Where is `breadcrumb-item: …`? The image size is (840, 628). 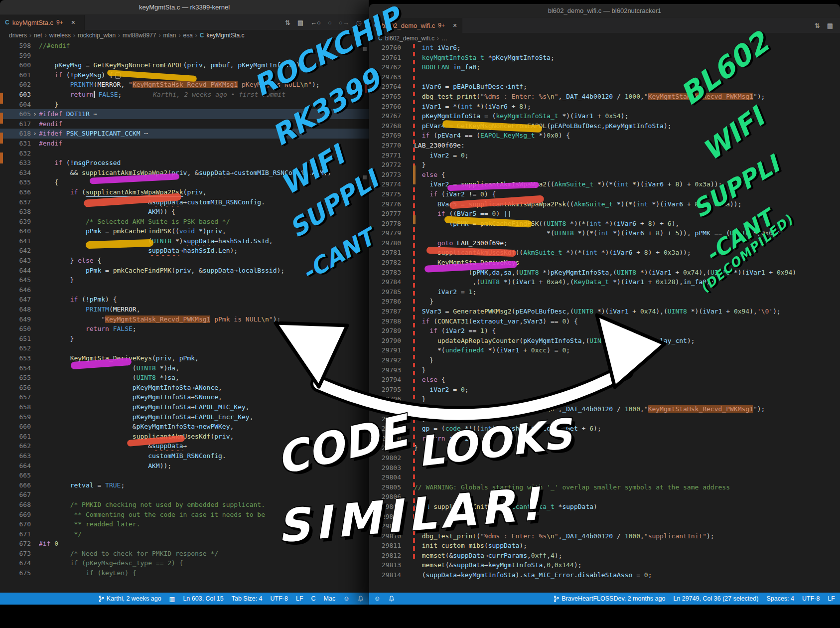
breadcrumb-item: … is located at coordinates (444, 38).